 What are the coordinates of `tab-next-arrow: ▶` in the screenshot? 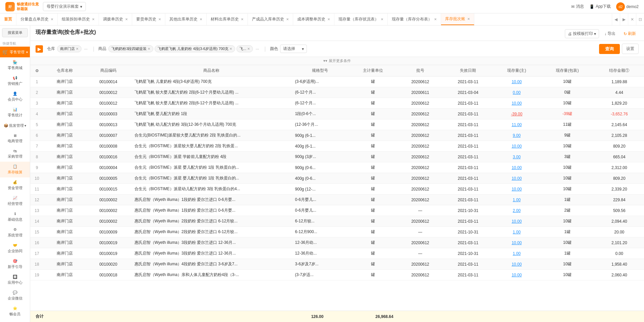 It's located at (624, 19).